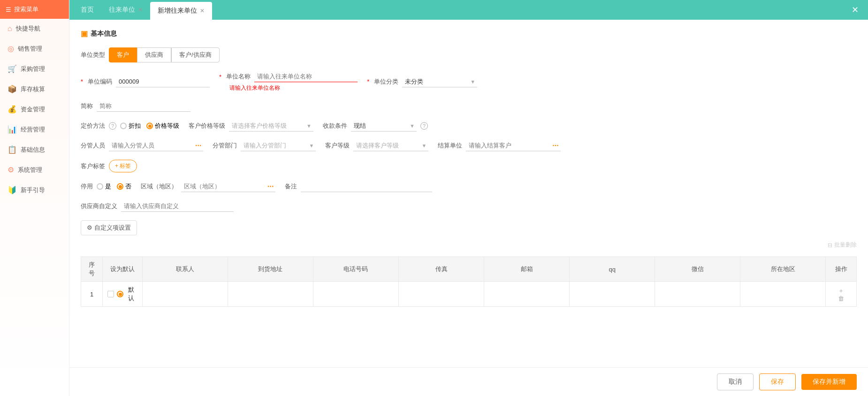 The image size is (868, 396). I want to click on unit-code-group: * 单位编码, so click(145, 82).